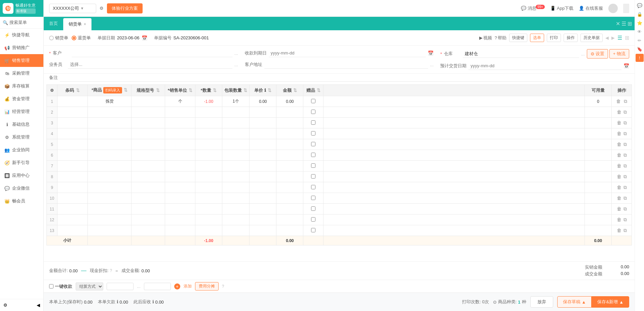  What do you see at coordinates (640, 49) in the screenshot?
I see `widget-bookmark: 🔖` at bounding box center [640, 49].